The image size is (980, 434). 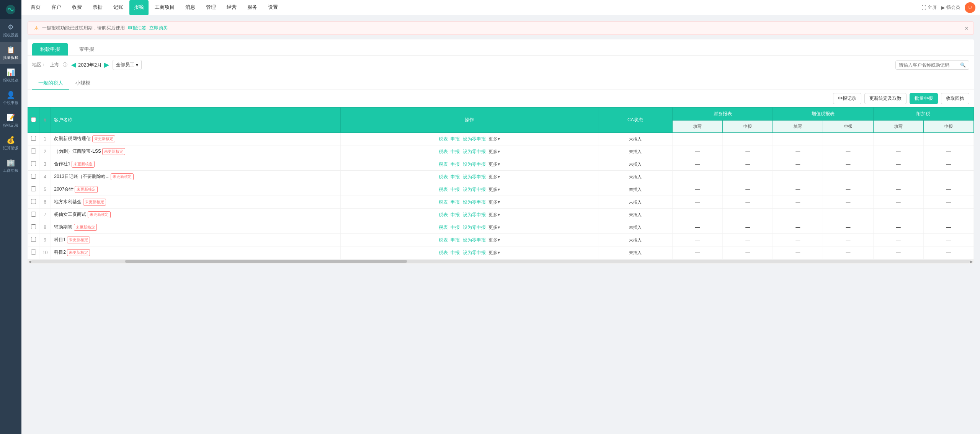 What do you see at coordinates (972, 262) in the screenshot?
I see `scroll-right-arrow: ▶` at bounding box center [972, 262].